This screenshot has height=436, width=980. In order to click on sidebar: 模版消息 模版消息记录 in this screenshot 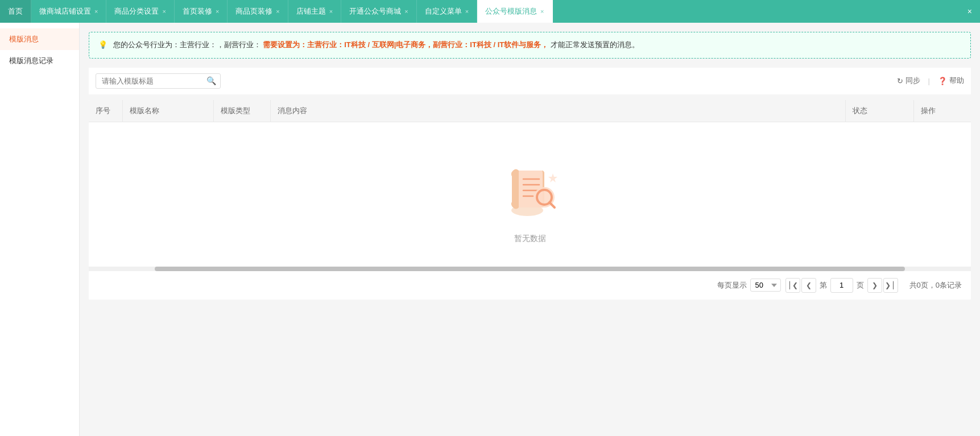, I will do `click(40, 230)`.